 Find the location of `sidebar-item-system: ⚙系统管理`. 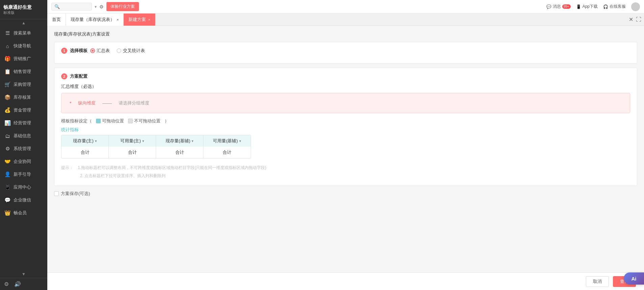

sidebar-item-system: ⚙系统管理 is located at coordinates (24, 149).